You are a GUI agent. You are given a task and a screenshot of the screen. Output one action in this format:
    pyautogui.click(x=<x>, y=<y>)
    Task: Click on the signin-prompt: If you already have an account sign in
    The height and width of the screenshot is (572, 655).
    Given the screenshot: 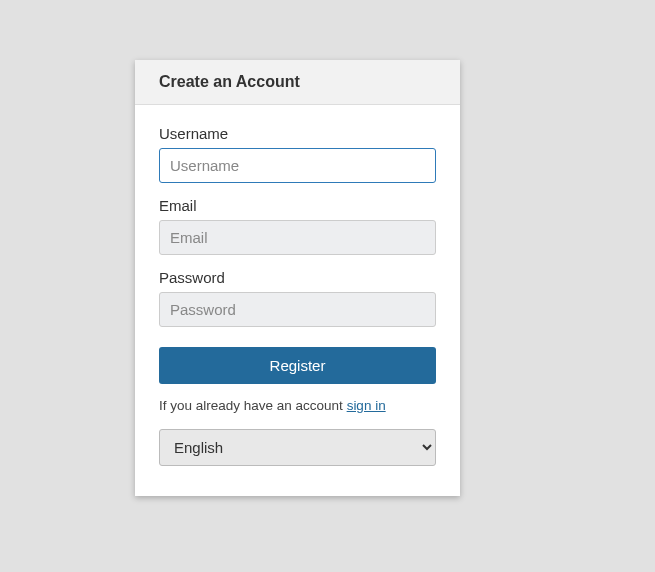 What is the action you would take?
    pyautogui.click(x=298, y=406)
    